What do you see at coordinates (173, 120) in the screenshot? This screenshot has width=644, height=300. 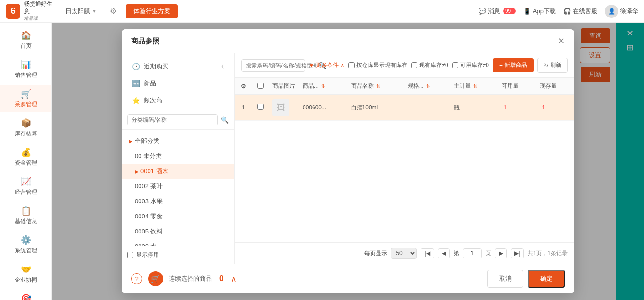 I see `category-search-input` at bounding box center [173, 120].